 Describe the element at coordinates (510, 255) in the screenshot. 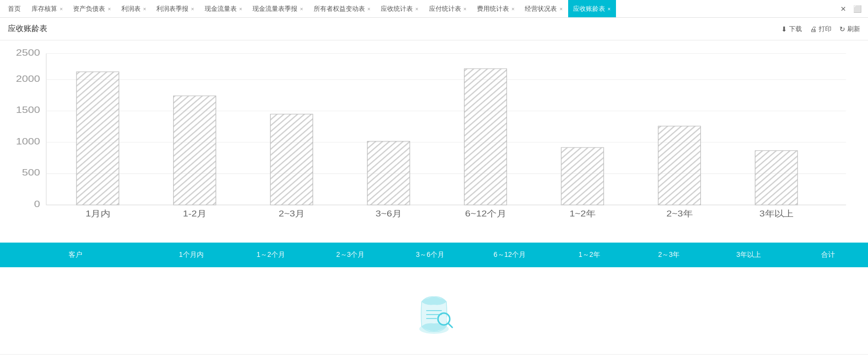

I see `col-6-12month: 6～12个月` at that location.